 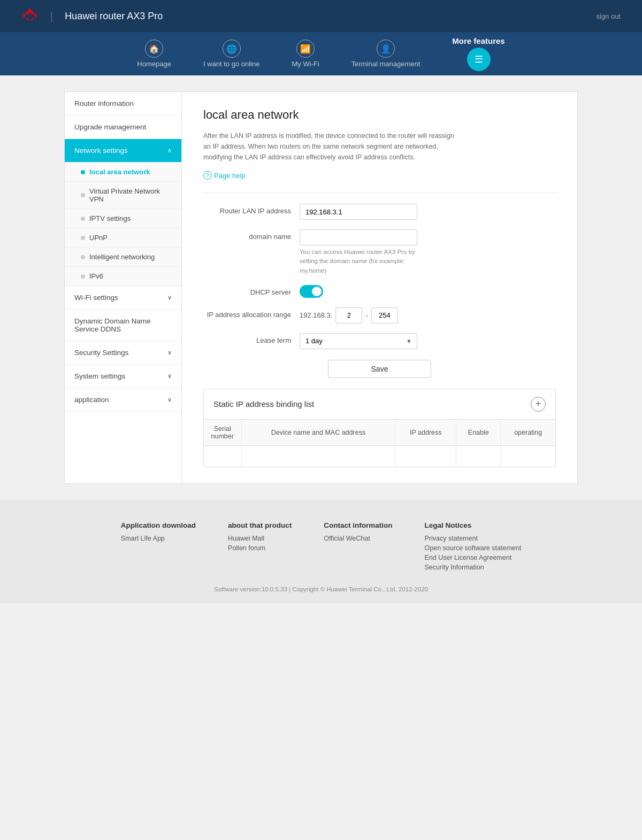 What do you see at coordinates (473, 538) in the screenshot?
I see `footer-link-privacy: Privacy statement` at bounding box center [473, 538].